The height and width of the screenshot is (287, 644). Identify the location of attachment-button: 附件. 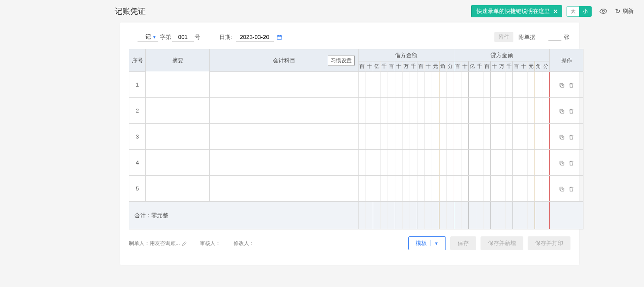
(504, 37).